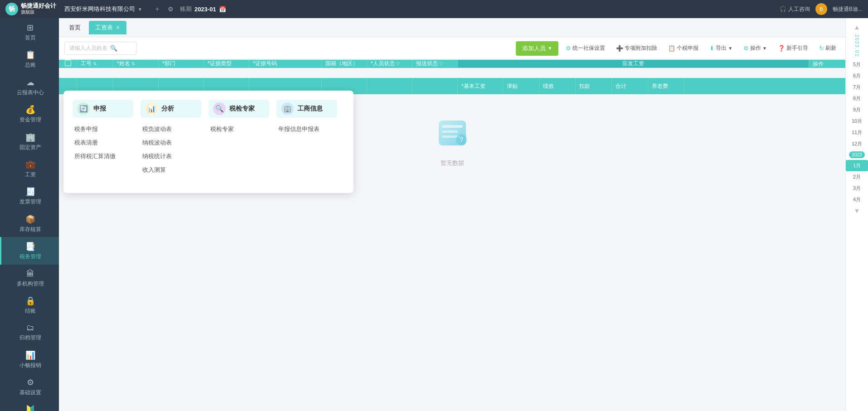 The height and width of the screenshot is (411, 868). Describe the element at coordinates (171, 143) in the screenshot. I see `menu-item-tax-fluctuation: 纳税波动表` at that location.